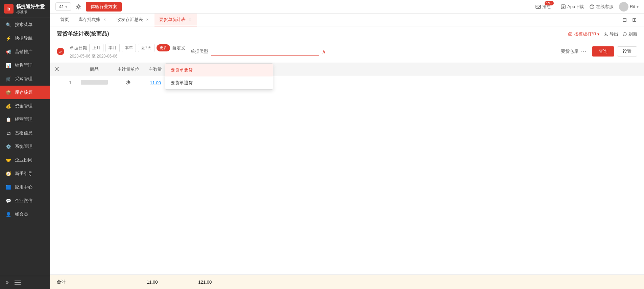 This screenshot has height=289, width=644. I want to click on sidebar-item-sales: 📊 销售管理, so click(25, 65).